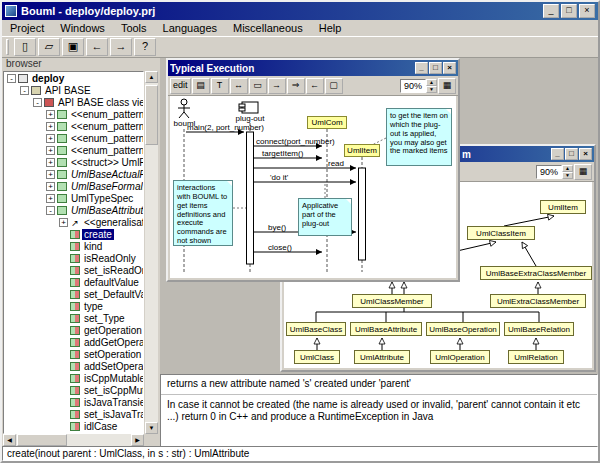 Image resolution: width=600 pixels, height=463 pixels. What do you see at coordinates (74, 210) in the screenshot?
I see `tree-item: - UmlBaseAttribute` at bounding box center [74, 210].